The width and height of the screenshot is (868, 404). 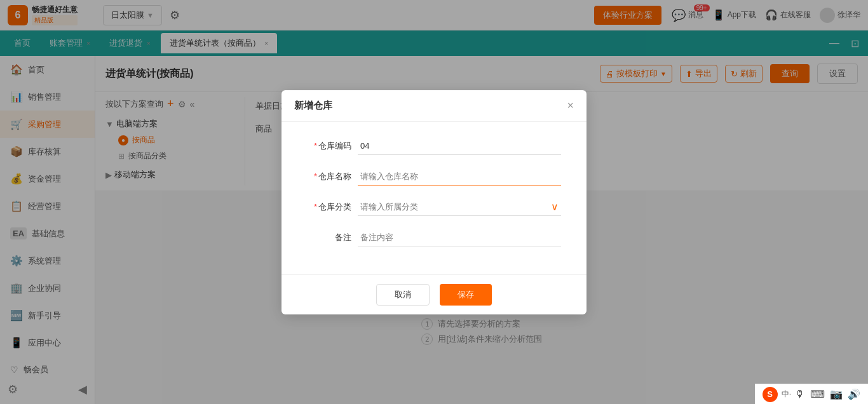 I want to click on modal-close-btn: ×, so click(x=571, y=105).